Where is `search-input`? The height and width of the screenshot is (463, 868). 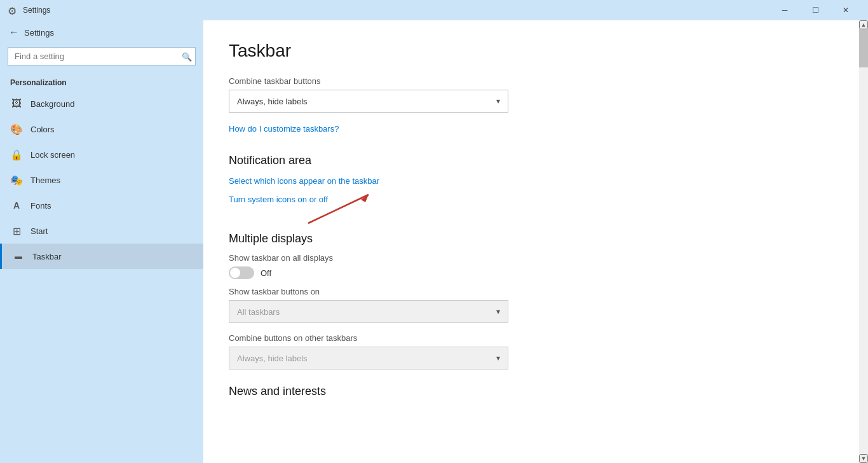 search-input is located at coordinates (102, 56).